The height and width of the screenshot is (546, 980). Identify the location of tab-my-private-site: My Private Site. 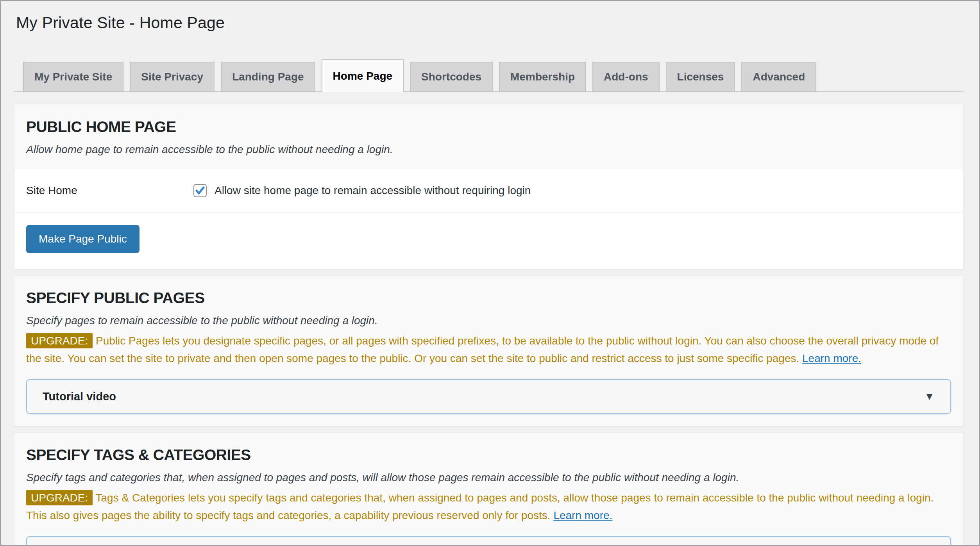
(73, 77).